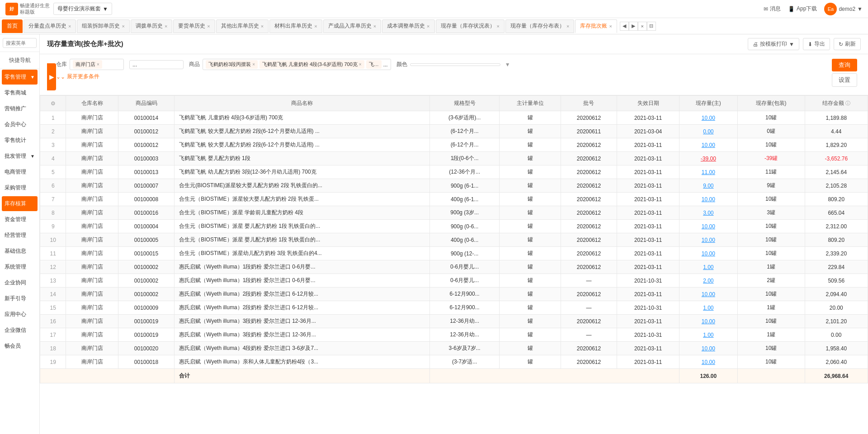 Image resolution: width=868 pixels, height=434 pixels. Describe the element at coordinates (470, 26) in the screenshot. I see `tab-stock-status: 现存量（库存状况表） ×` at that location.